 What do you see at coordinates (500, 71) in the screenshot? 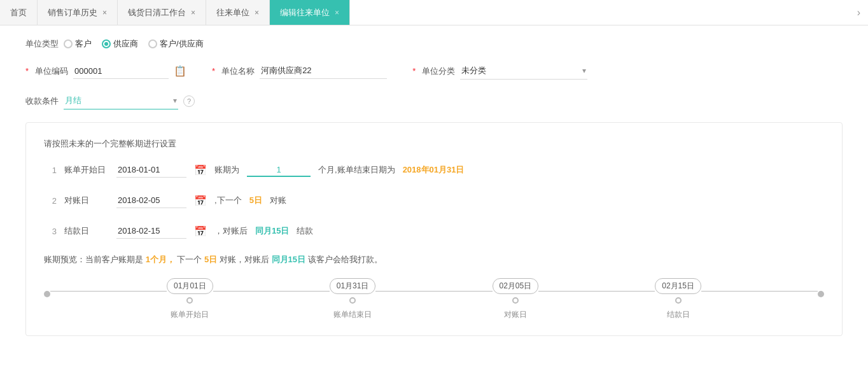
I see `unit-category-field: * 单位分类 未分类 ▾` at bounding box center [500, 71].